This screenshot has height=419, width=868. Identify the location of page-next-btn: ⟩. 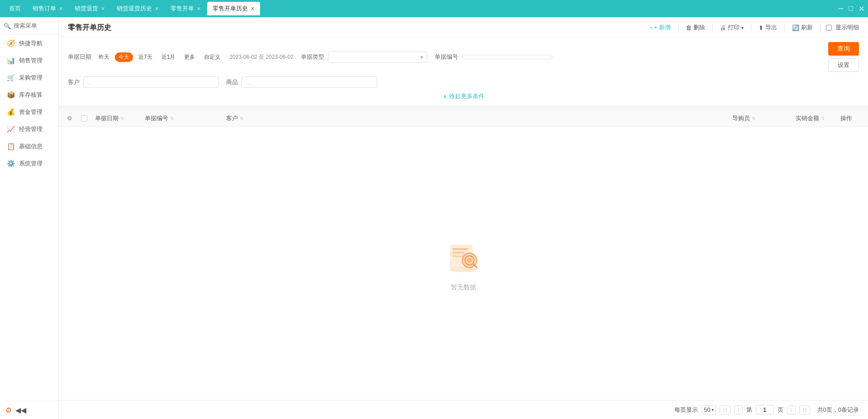
(792, 410).